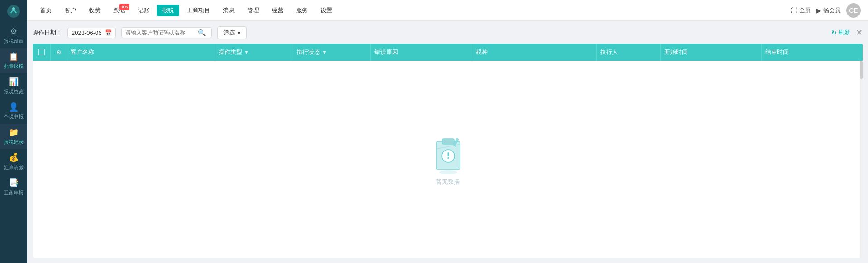 This screenshot has height=263, width=868. What do you see at coordinates (246, 52) in the screenshot?
I see `op-type-filter-icon: ▼` at bounding box center [246, 52].